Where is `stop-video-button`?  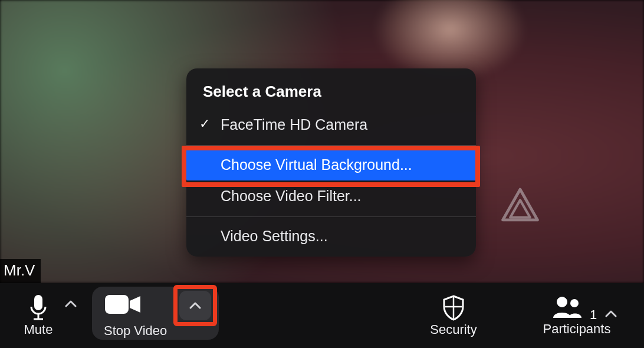
stop-video-button is located at coordinates (124, 304).